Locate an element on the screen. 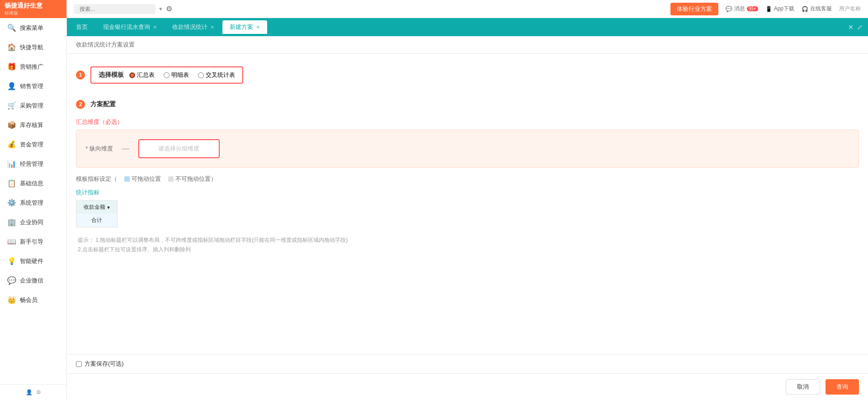  tab-new-plan-close: ✕ is located at coordinates (258, 27).